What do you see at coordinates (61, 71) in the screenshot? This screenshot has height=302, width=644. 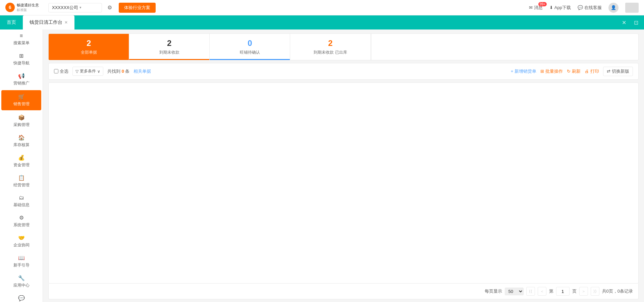 I see `select-all-checkbox-label: 全选` at bounding box center [61, 71].